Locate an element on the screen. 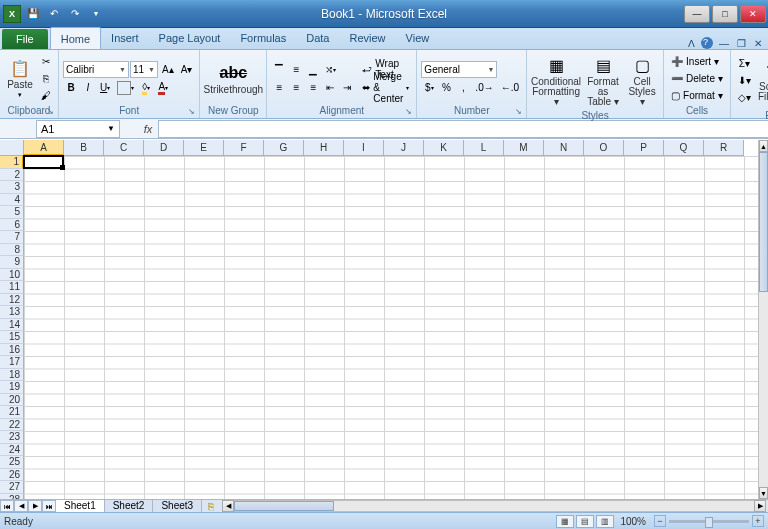  page-layout-view-icon: ▤ is located at coordinates (585, 522).